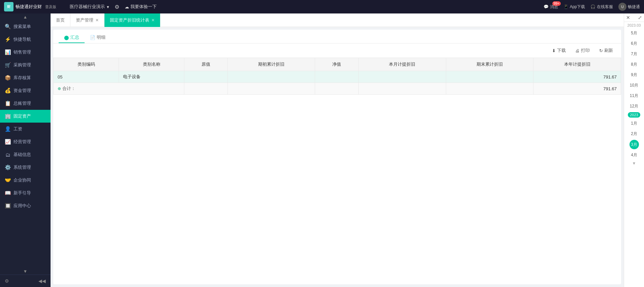 This screenshot has width=644, height=287. I want to click on sidebar-scroll-up: ▲, so click(25, 17).